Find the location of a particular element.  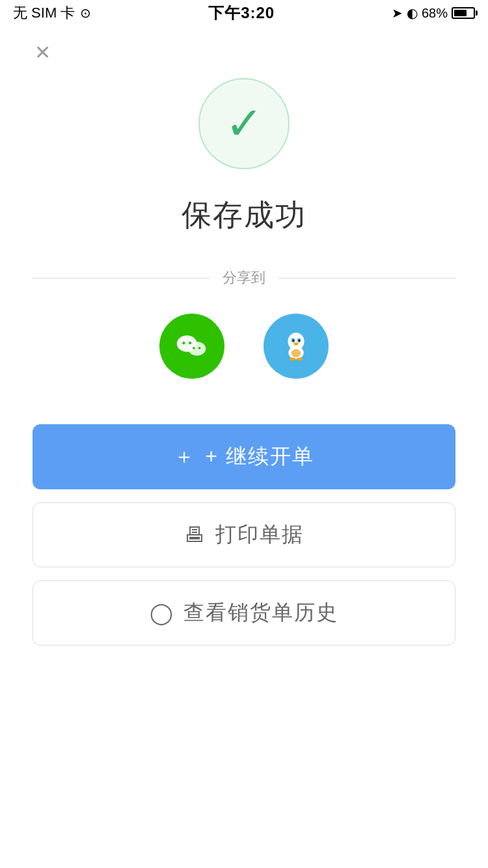

wechat-icon is located at coordinates (192, 346).